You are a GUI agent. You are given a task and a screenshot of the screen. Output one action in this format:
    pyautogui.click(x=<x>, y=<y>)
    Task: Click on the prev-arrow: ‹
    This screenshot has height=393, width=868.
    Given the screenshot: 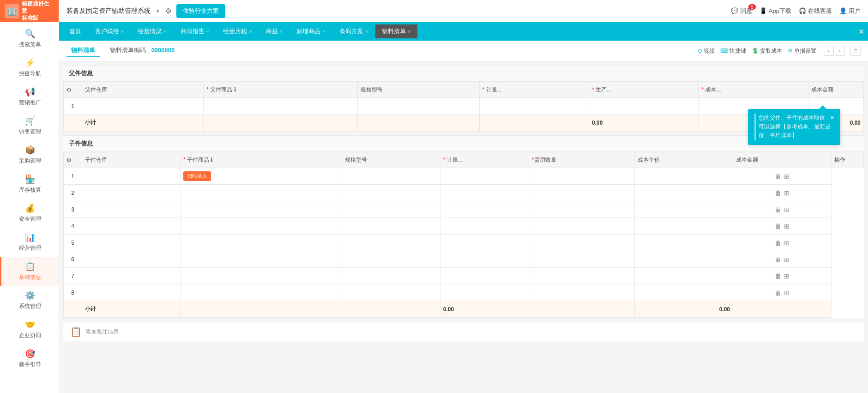 What is the action you would take?
    pyautogui.click(x=829, y=51)
    